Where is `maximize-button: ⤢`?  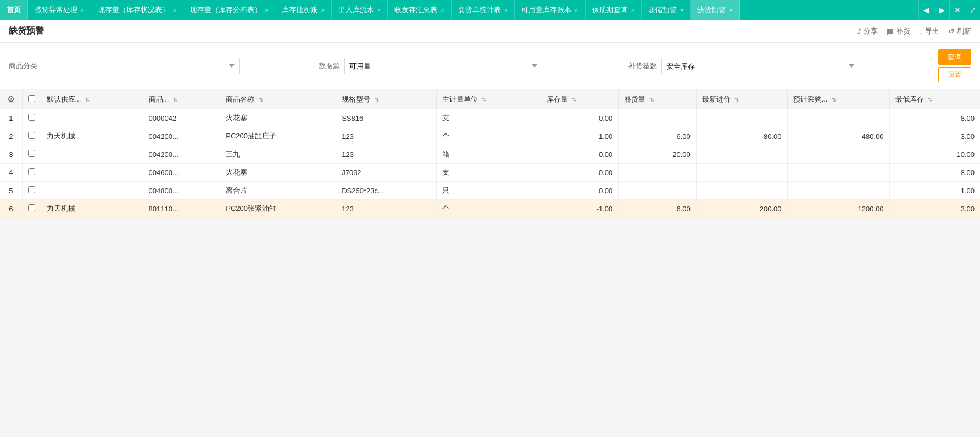
maximize-button: ⤢ is located at coordinates (972, 10).